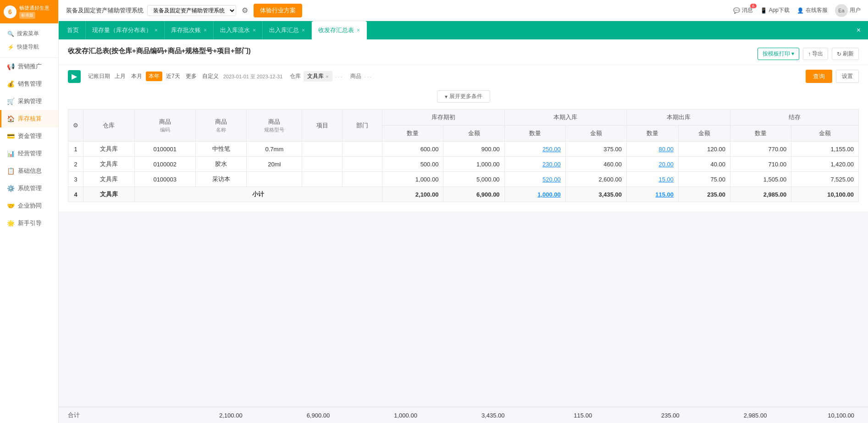 This screenshot has height=423, width=868. I want to click on export-button: ↑ 导出, so click(815, 54).